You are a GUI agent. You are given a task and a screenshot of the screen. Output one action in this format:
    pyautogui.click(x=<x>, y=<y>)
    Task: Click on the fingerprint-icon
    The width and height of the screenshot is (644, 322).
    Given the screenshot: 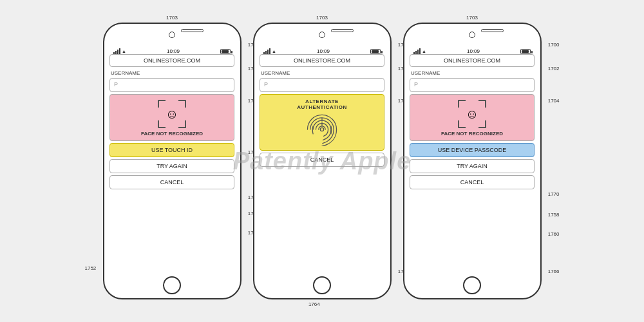 What is the action you would take?
    pyautogui.click(x=322, y=129)
    